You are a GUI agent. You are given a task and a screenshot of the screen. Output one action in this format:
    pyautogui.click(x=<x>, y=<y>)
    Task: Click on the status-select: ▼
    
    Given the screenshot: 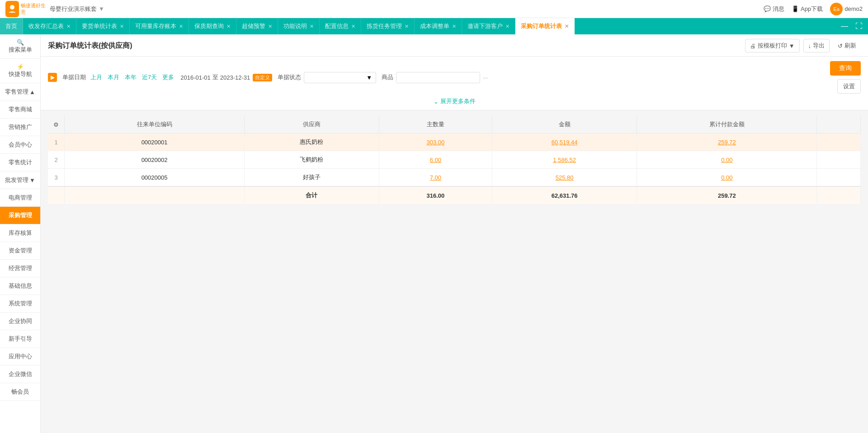 What is the action you would take?
    pyautogui.click(x=340, y=78)
    